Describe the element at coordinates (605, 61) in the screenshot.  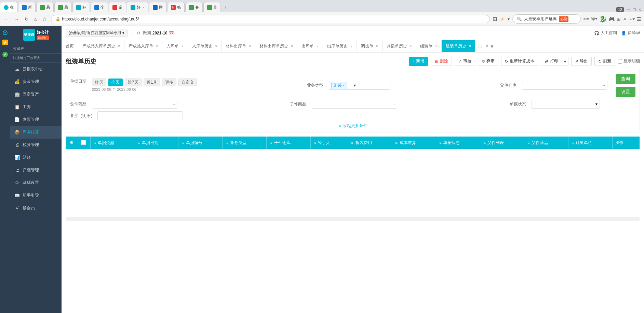
I see `refresh-btn: ↻ 刷新` at that location.